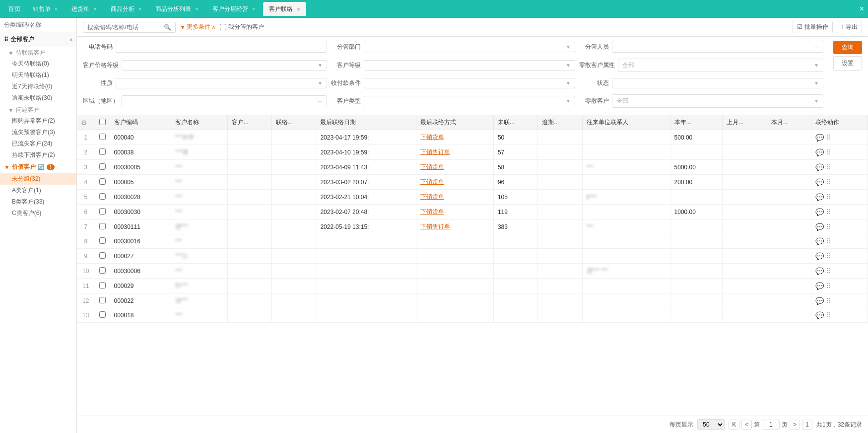  Describe the element at coordinates (224, 101) in the screenshot. I see `region-select: ···` at that location.